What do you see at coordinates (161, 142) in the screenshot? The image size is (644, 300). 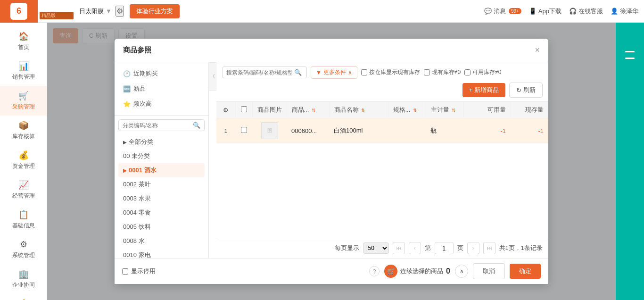 I see `category-all: ▶ 全部分类` at bounding box center [161, 142].